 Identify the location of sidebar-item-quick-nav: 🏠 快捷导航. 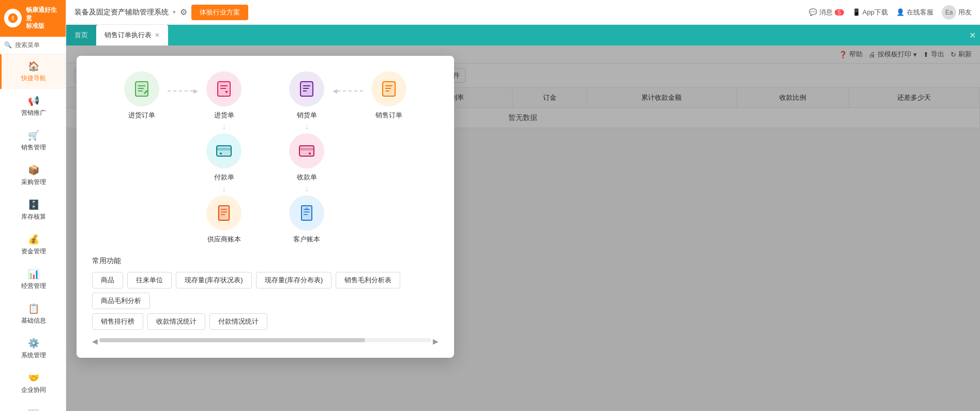
(33, 71).